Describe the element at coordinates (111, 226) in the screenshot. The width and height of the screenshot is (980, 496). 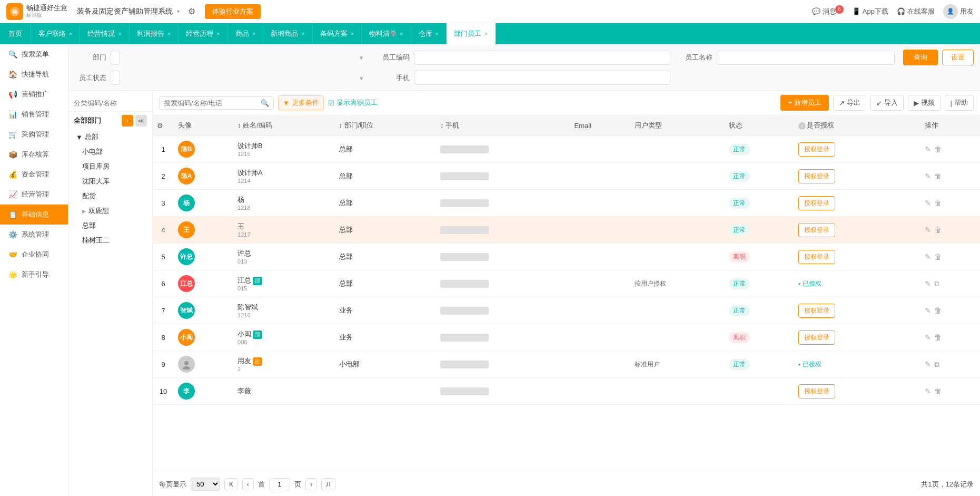
I see `tree-node-head: 总部` at that location.